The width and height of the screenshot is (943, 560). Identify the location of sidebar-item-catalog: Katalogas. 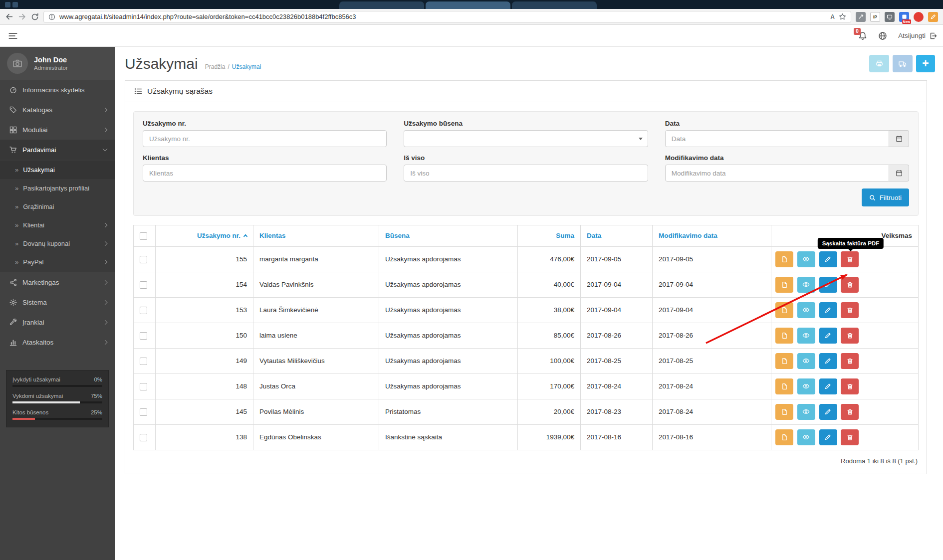
(57, 110).